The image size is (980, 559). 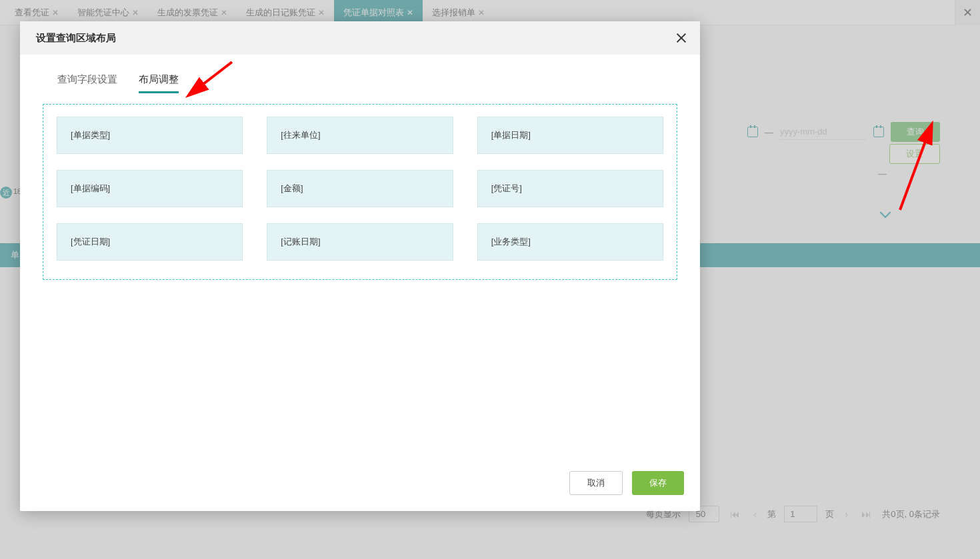 What do you see at coordinates (658, 483) in the screenshot?
I see `save-button: 保存` at bounding box center [658, 483].